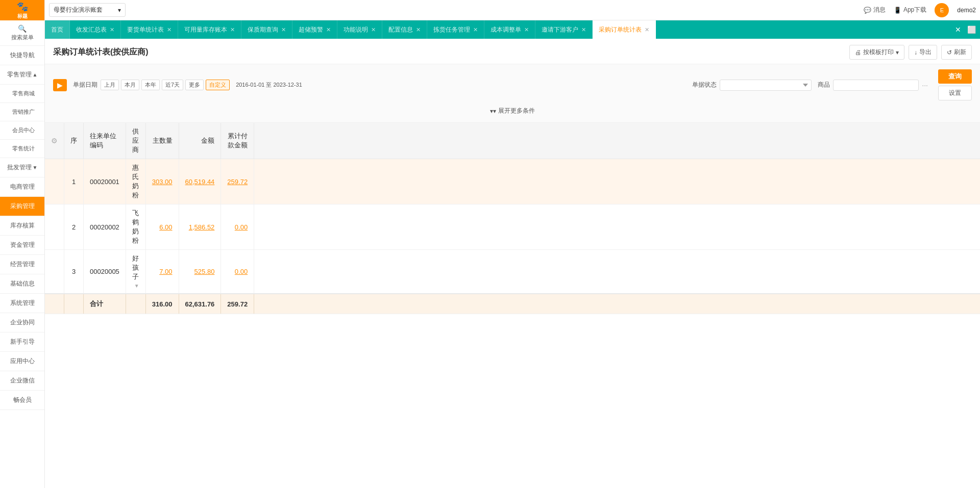 Image resolution: width=980 pixels, height=488 pixels. Describe the element at coordinates (22, 75) in the screenshot. I see `sidebar-item-retail: 零售管理 ▲` at that location.